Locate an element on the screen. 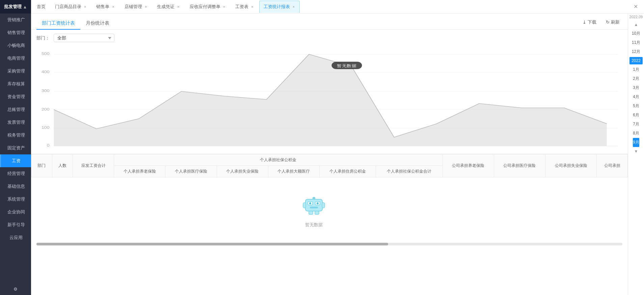  svg-text: 0 is located at coordinates (48, 145).